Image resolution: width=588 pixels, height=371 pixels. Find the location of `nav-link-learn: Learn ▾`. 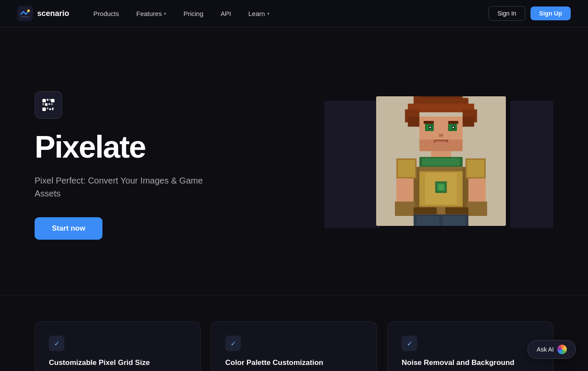

nav-link-learn: Learn ▾ is located at coordinates (259, 14).